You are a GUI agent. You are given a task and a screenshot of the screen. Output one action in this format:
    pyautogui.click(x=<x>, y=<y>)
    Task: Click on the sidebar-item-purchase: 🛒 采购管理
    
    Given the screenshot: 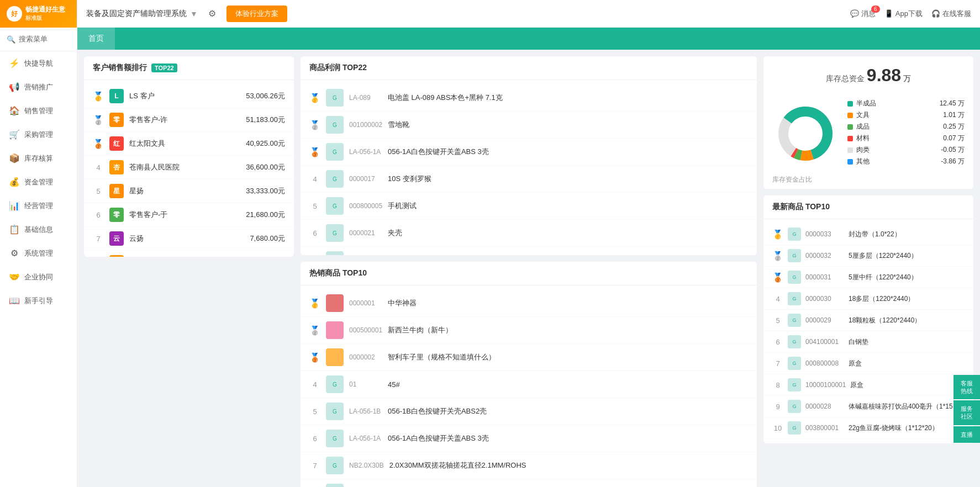 What is the action you would take?
    pyautogui.click(x=39, y=135)
    